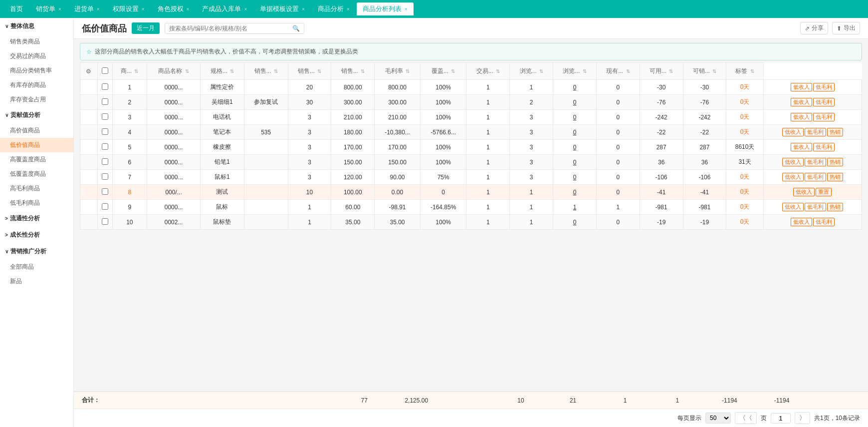 The width and height of the screenshot is (868, 427). What do you see at coordinates (575, 207) in the screenshot?
I see `row-views1: 1` at bounding box center [575, 207].